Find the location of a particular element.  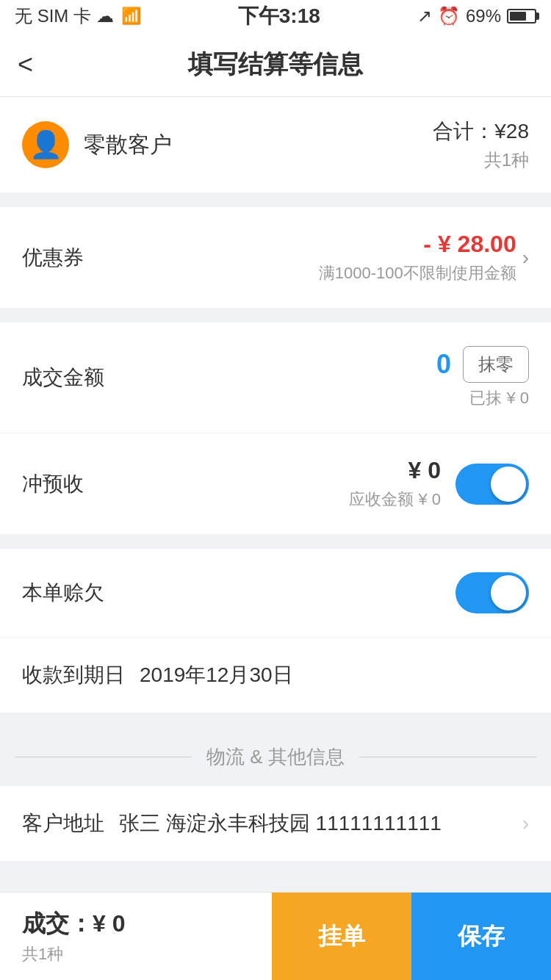

logistics-label: 物流 & 其他信息 is located at coordinates (276, 757).